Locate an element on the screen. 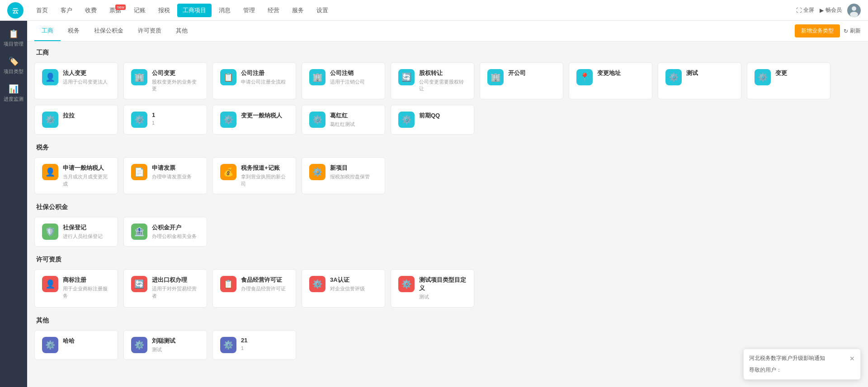 The width and height of the screenshot is (868, 387). section-title-qita: 其他 is located at coordinates (448, 321).